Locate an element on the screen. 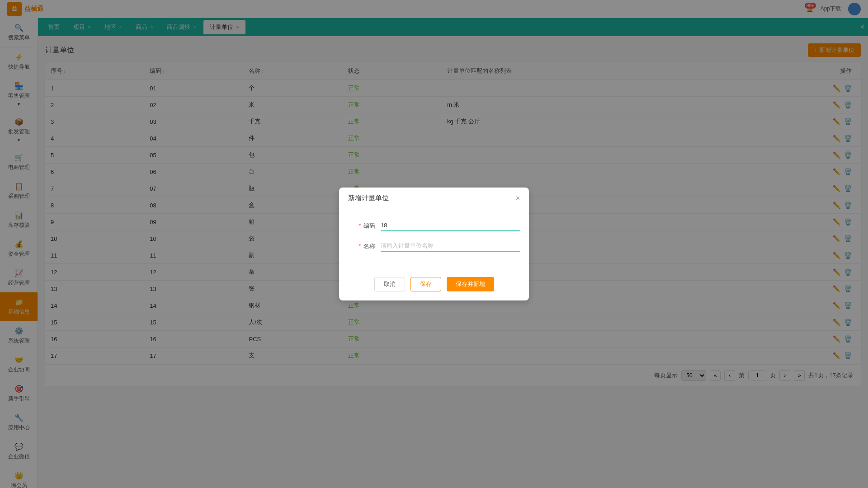 The height and width of the screenshot is (488, 868). modal-footer: 取消 保存 保存并新增 is located at coordinates (434, 286).